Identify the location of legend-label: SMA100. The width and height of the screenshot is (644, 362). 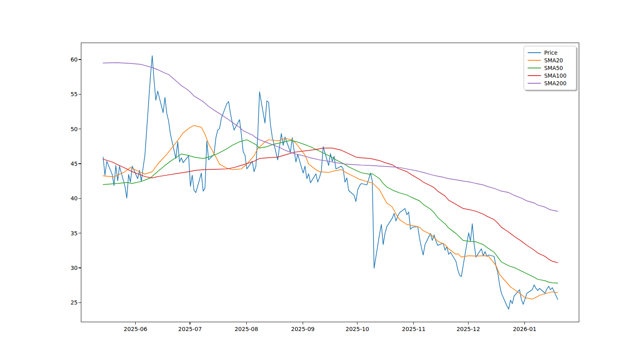
(555, 76).